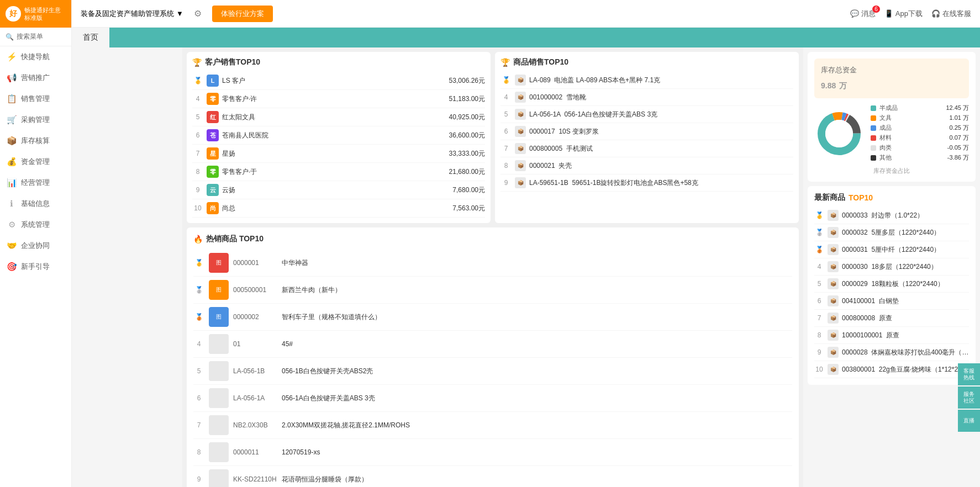 This screenshot has width=980, height=487. Describe the element at coordinates (661, 131) in the screenshot. I see `prod-rank-name: 0000017 10S 变刺罗浆` at that location.